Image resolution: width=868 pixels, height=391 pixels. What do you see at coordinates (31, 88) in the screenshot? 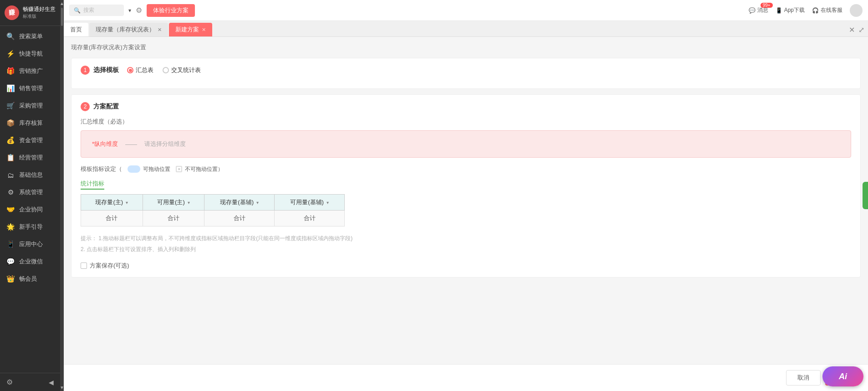
I see `sidebar-label-sales: 销售管理` at bounding box center [31, 88].